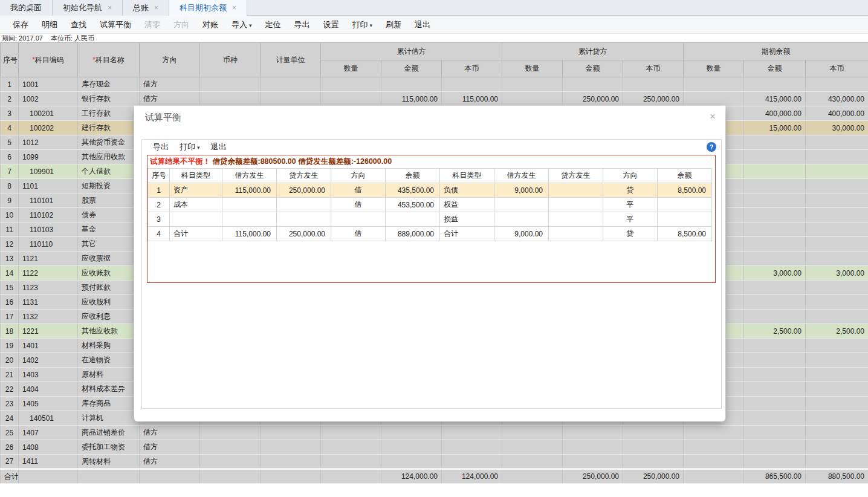 This screenshot has height=497, width=868. Describe the element at coordinates (837, 114) in the screenshot. I see `grid-cell: 400,000.00` at that location.